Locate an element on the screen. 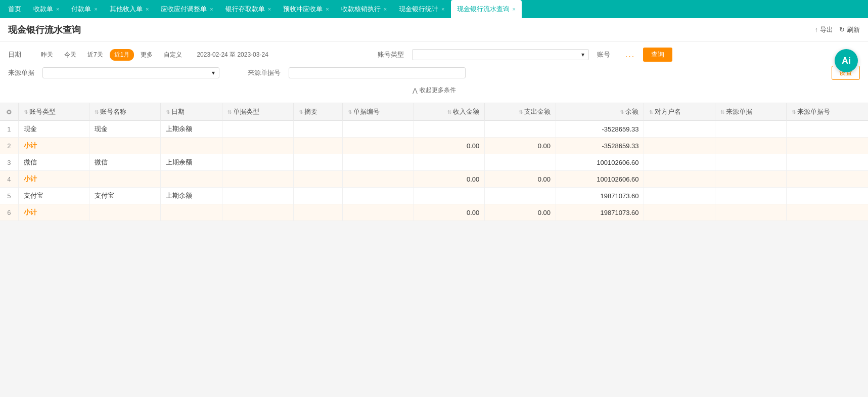  collapse-bar: ⋀ 收起更多条件 is located at coordinates (434, 90).